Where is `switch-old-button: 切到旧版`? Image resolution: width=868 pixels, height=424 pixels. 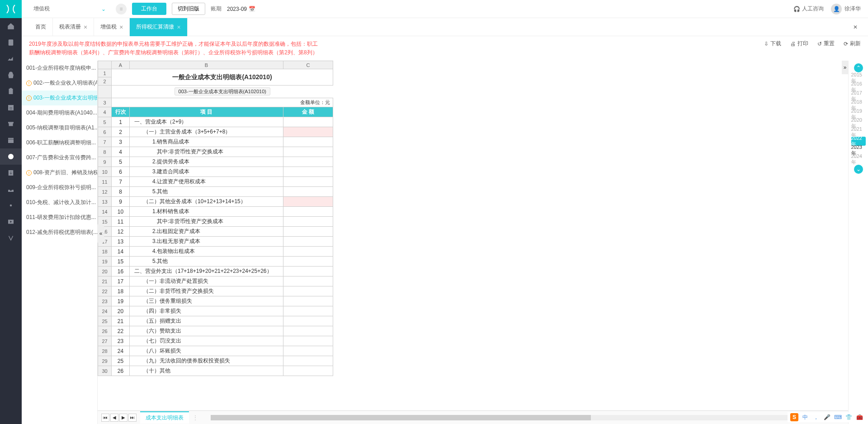 switch-old-button: 切到旧版 is located at coordinates (189, 9).